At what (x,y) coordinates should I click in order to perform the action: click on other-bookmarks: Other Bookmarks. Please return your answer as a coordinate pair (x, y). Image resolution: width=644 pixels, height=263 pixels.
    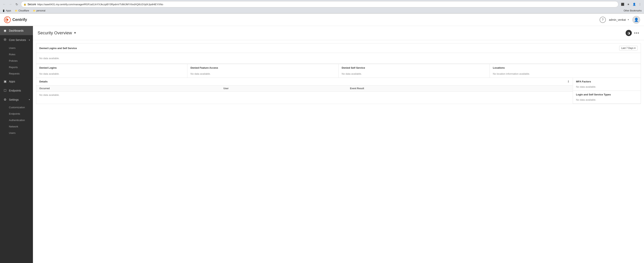
    Looking at the image, I should click on (633, 11).